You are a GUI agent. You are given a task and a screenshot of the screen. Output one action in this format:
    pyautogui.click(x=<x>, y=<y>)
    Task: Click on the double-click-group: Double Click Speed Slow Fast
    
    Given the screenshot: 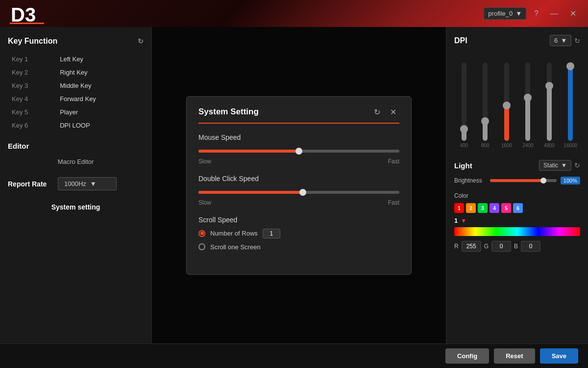 What is the action you would take?
    pyautogui.click(x=299, y=190)
    